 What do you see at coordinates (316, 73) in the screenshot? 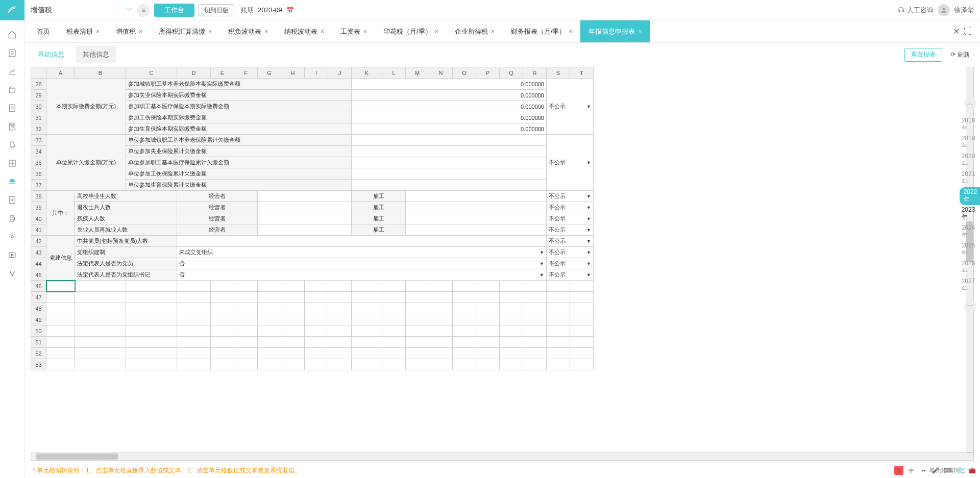
I see `col-header-I: I` at bounding box center [316, 73].